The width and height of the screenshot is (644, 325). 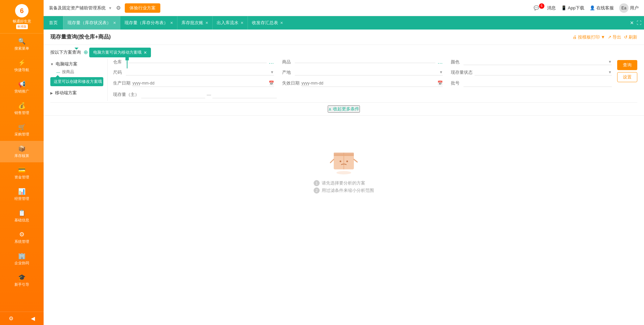 I want to click on sidebar-item-inventory: 📦 库存核算, so click(x=22, y=152).